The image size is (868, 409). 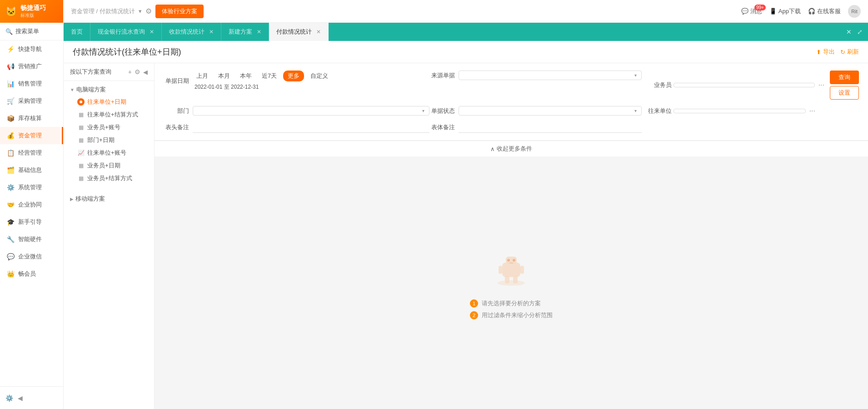 I want to click on sidebar-header: 🐱 畅捷通巧 标准版, so click(x=32, y=11).